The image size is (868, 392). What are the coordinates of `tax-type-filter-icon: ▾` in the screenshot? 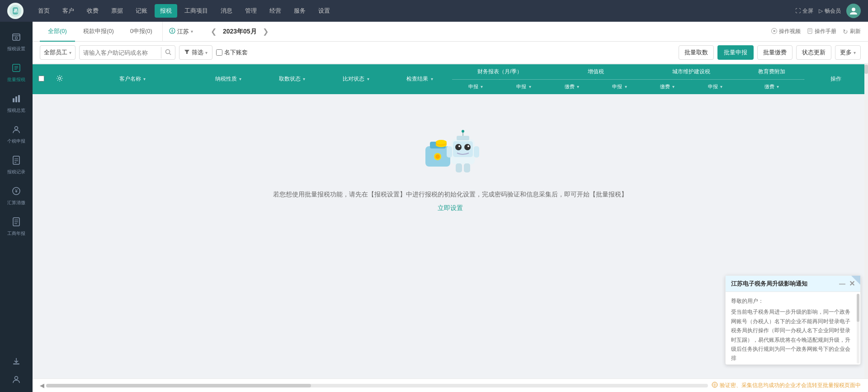 It's located at (241, 79).